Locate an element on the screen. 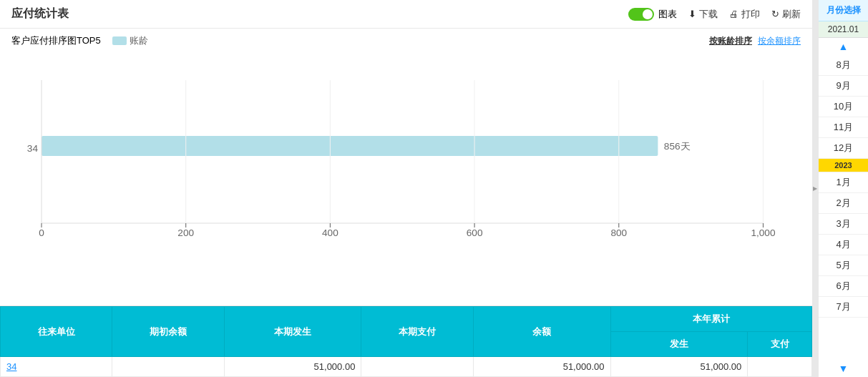 This screenshot has height=377, width=868. sort-by-amount-btn: 按余额排序 is located at coordinates (779, 41).